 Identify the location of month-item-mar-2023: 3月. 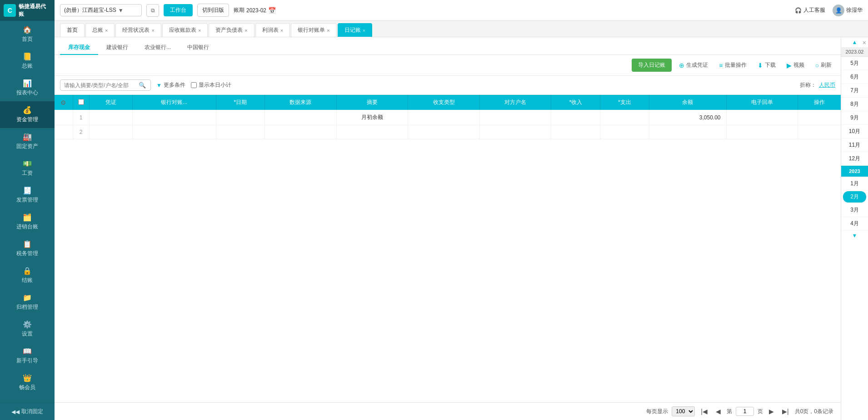
(854, 210).